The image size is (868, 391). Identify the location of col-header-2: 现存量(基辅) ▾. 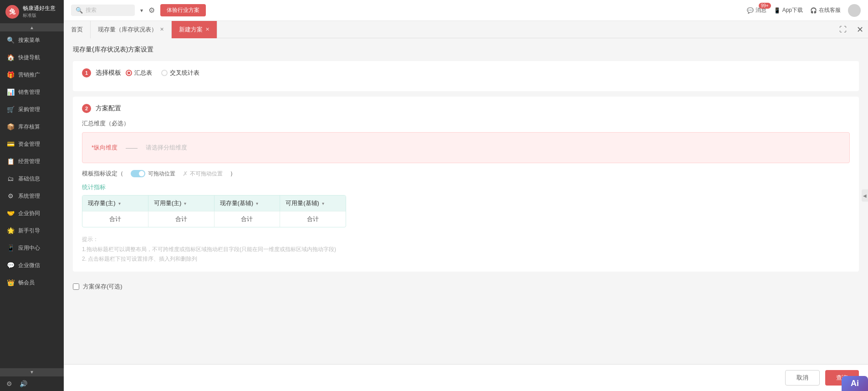
(248, 203).